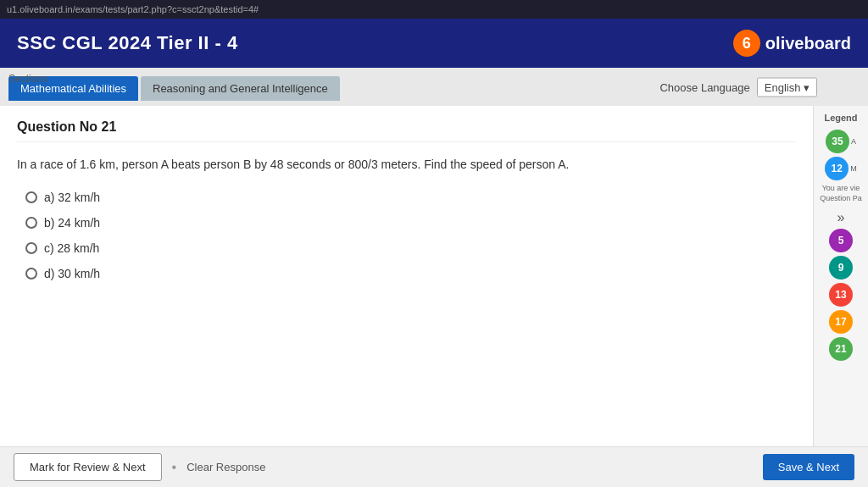 This screenshot has height=487, width=868. What do you see at coordinates (704, 86) in the screenshot?
I see `language-label: Choose Language` at bounding box center [704, 86].